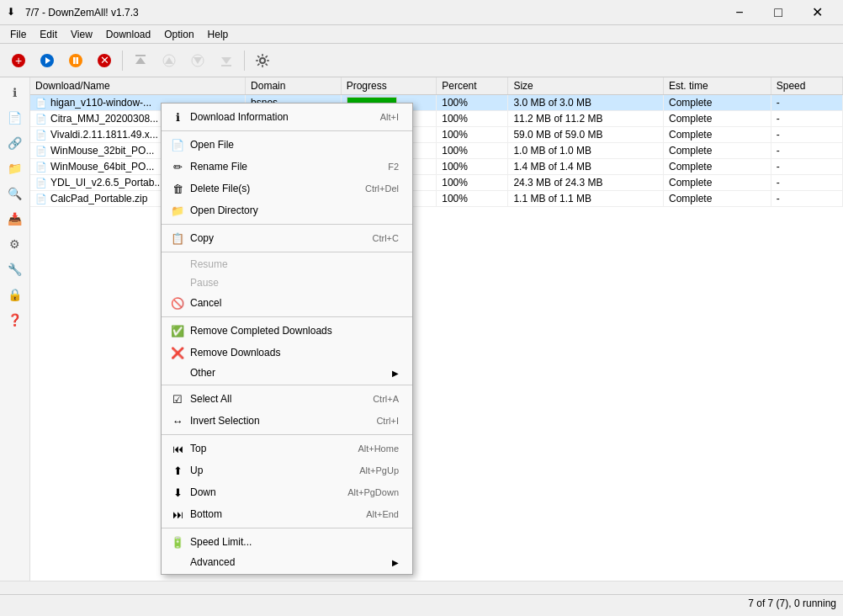  Describe the element at coordinates (437, 119) in the screenshot. I see `table-row: 📄Citra_MMJ_20200308...100%11.2 MB of 11.…` at that location.